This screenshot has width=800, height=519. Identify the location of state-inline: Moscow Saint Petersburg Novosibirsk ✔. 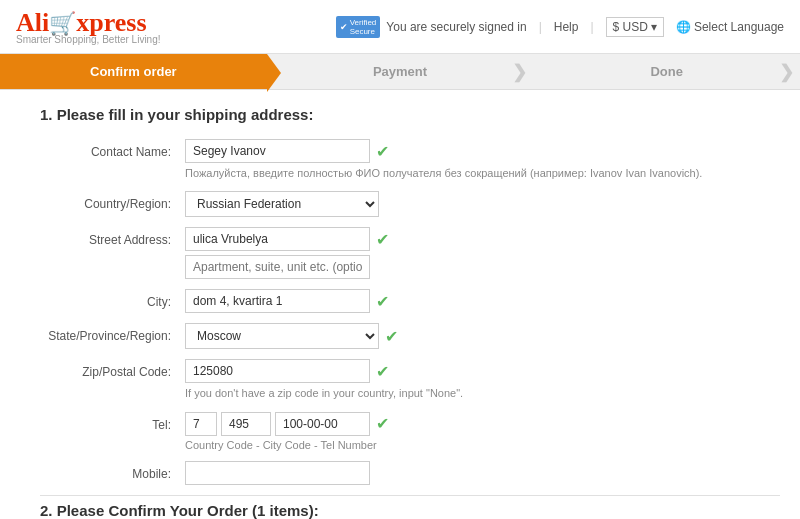
(482, 336).